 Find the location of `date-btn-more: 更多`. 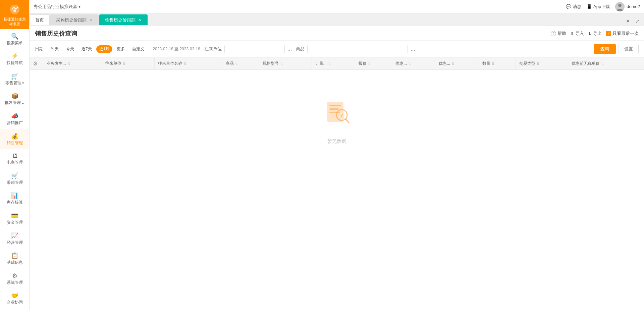

date-btn-more: 更多 is located at coordinates (121, 49).